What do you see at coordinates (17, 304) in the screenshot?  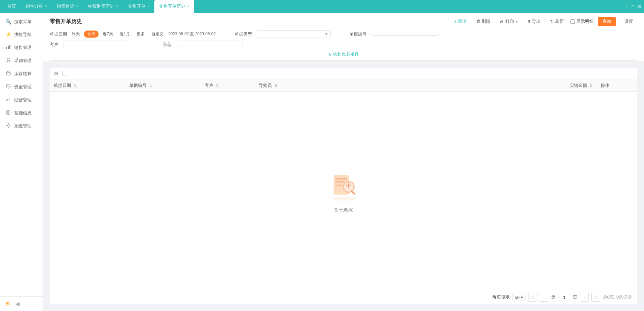 I see `sidebar-collapse-icon: ◀` at bounding box center [17, 304].